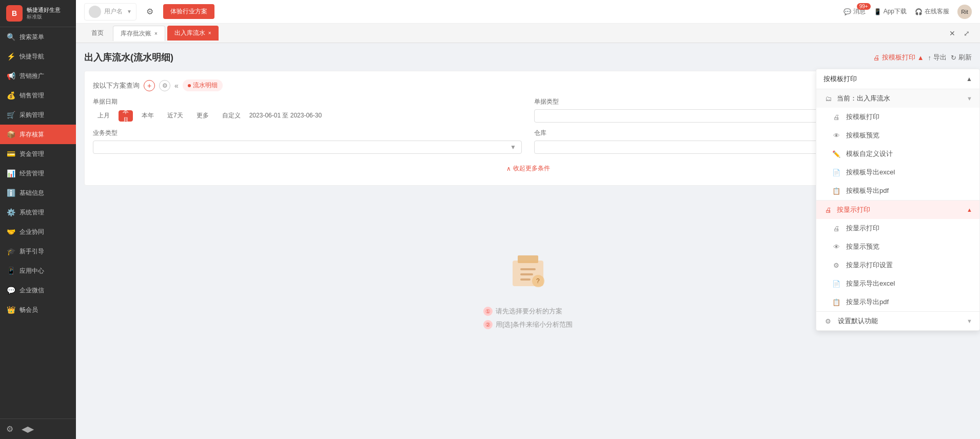 The image size is (980, 439). Describe the element at coordinates (488, 311) in the screenshot. I see `step-1-icon: ①` at that location.